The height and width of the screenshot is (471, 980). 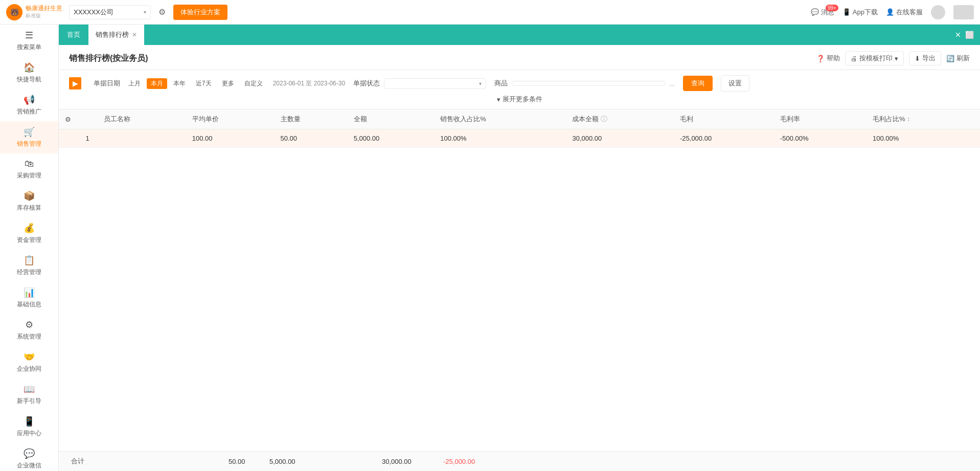 I want to click on col-header-amount: 全额, so click(x=391, y=120).